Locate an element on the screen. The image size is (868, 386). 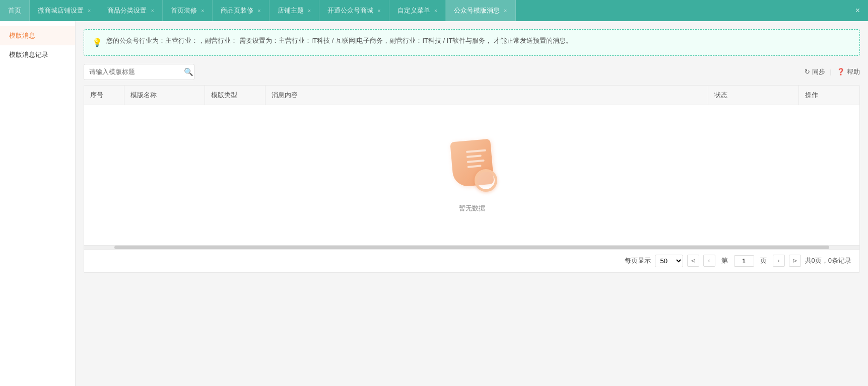
next-page-button: › is located at coordinates (779, 261).